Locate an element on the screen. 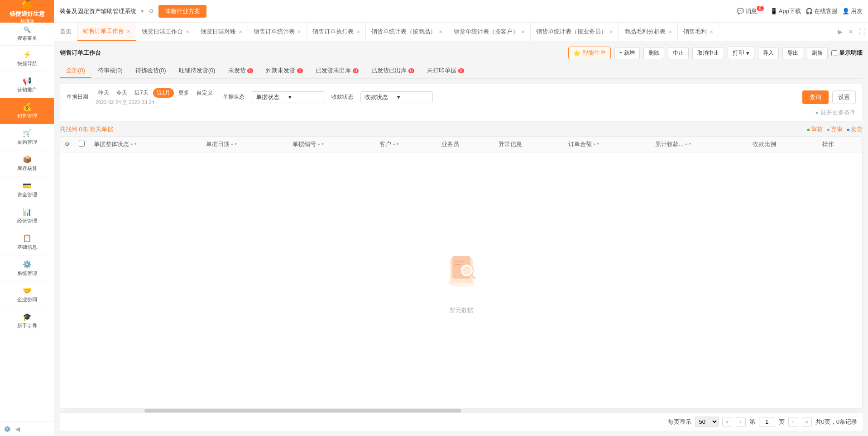  tabs-close-all: ✕ is located at coordinates (851, 32).